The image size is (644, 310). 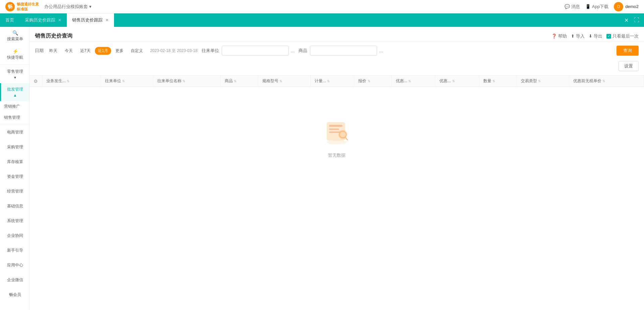 What do you see at coordinates (54, 36) in the screenshot?
I see `page-title: 销售历史价查询` at bounding box center [54, 36].